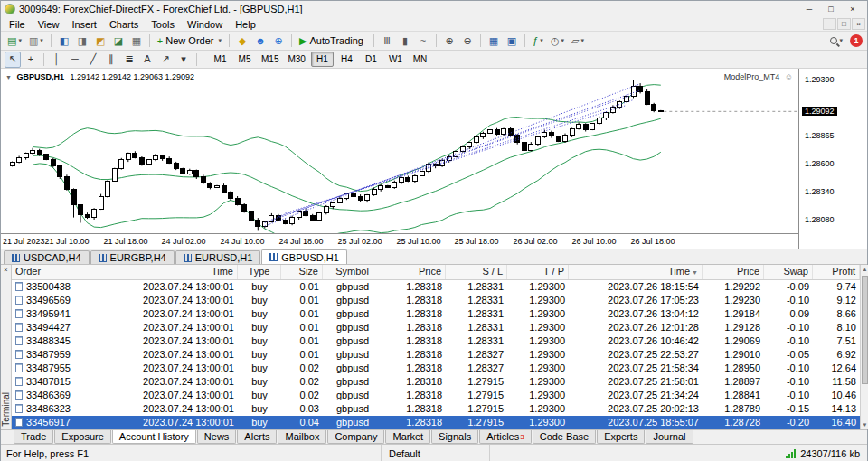 The height and width of the screenshot is (461, 868). Describe the element at coordinates (5, 269) in the screenshot. I see `terminal-close-button: ×` at that location.